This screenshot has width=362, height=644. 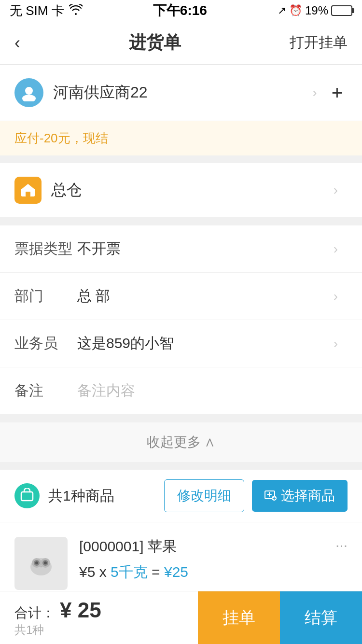 I want to click on add-button: +, so click(x=337, y=93).